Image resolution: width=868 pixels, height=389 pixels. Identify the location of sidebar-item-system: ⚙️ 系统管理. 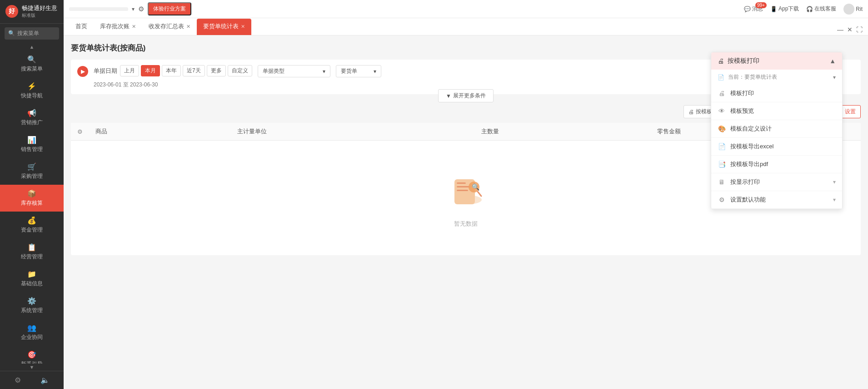
(32, 306).